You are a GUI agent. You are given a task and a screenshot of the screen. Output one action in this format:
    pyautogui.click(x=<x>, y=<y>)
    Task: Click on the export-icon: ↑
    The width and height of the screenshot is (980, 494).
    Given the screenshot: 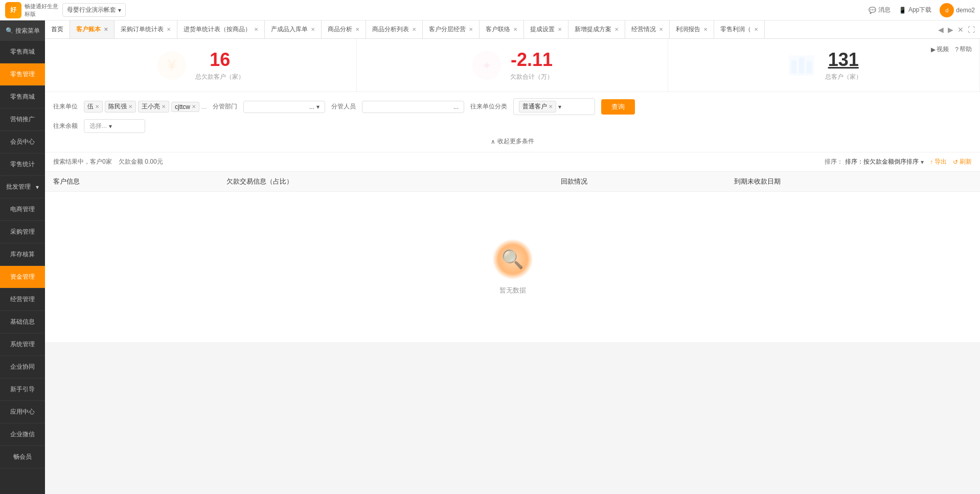 What is the action you would take?
    pyautogui.click(x=931, y=162)
    